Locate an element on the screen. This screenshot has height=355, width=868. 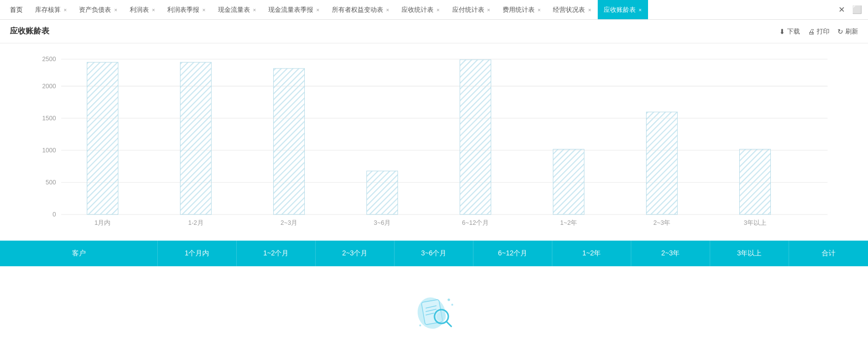
tab-label-cashflow-quarterly: 现金流量表季报 is located at coordinates (291, 10).